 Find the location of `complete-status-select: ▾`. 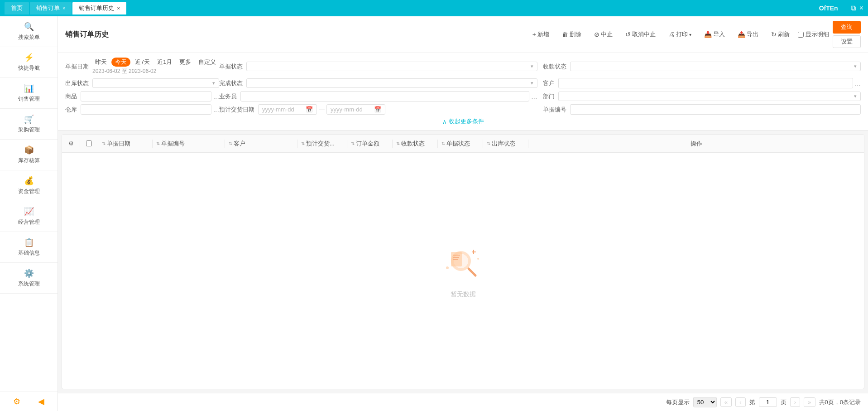

complete-status-select: ▾ is located at coordinates (392, 83).